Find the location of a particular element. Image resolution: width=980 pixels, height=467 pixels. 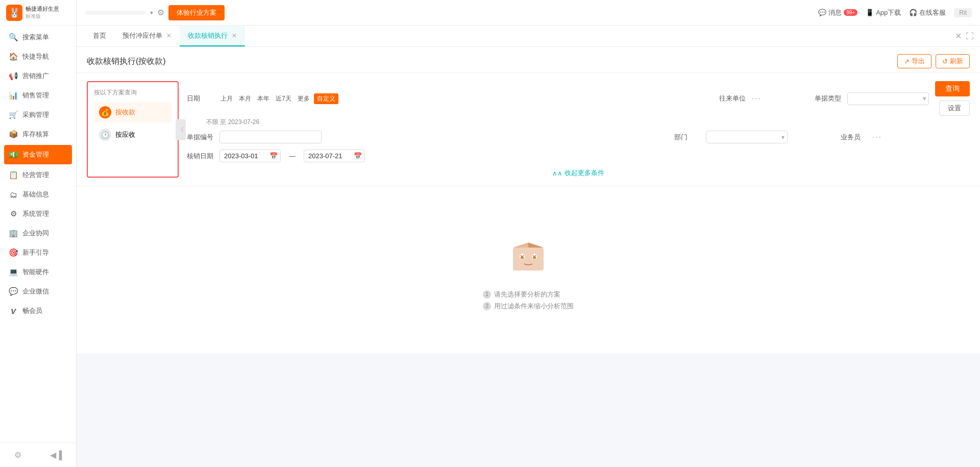

page-title: 收款核销执行(按收款) is located at coordinates (127, 61).